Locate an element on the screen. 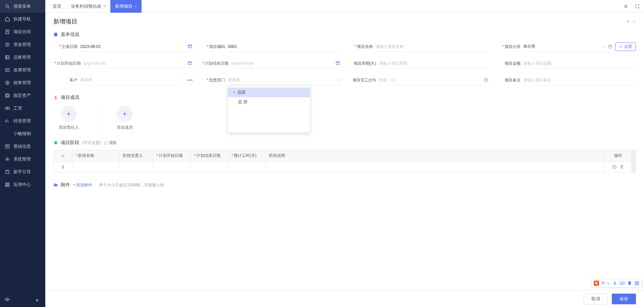  table-row: 1 is located at coordinates (345, 167).